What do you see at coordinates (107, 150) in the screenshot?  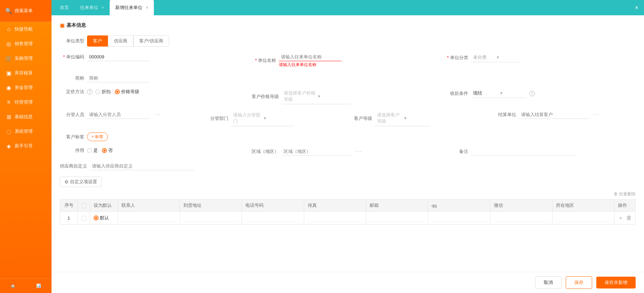 I see `disabled-no: 否` at bounding box center [107, 150].